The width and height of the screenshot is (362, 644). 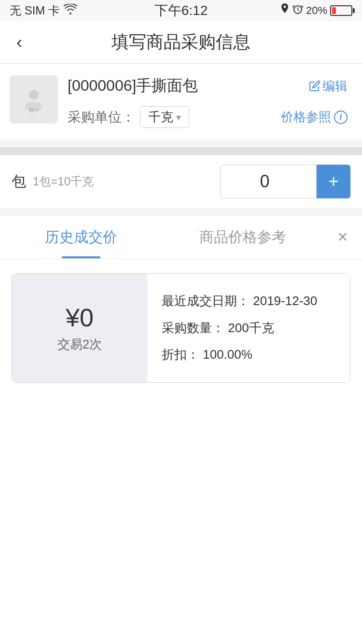 I want to click on quantity-input-group: +, so click(x=285, y=182).